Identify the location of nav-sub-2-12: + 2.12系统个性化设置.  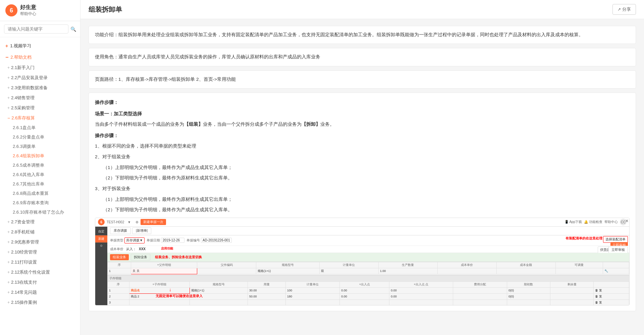
(40, 272).